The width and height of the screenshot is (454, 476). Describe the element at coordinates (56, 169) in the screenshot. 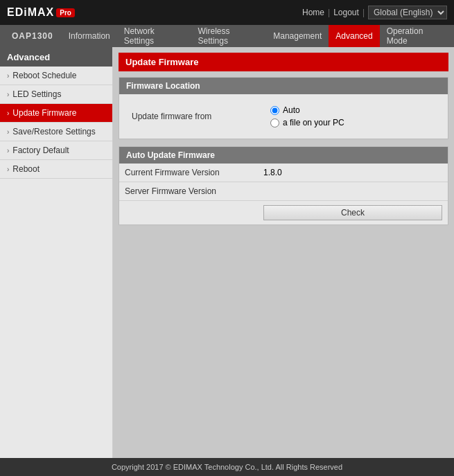

I see `sidebar-item-reboot: › Reboot` at that location.